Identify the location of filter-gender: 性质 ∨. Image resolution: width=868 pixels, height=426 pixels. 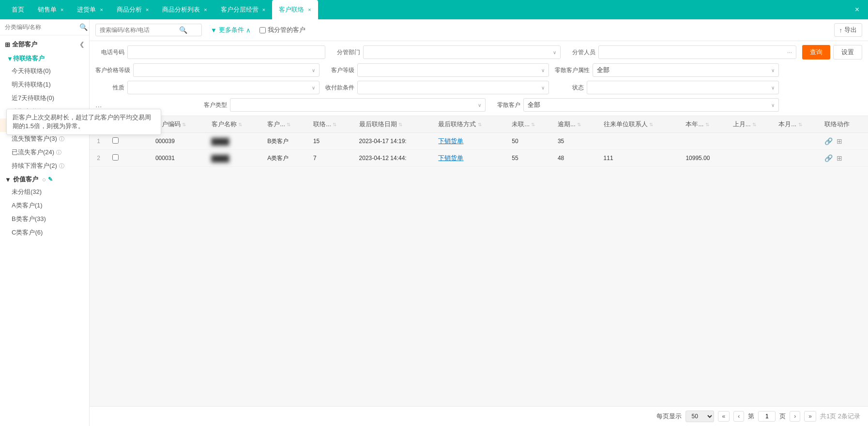
(207, 88).